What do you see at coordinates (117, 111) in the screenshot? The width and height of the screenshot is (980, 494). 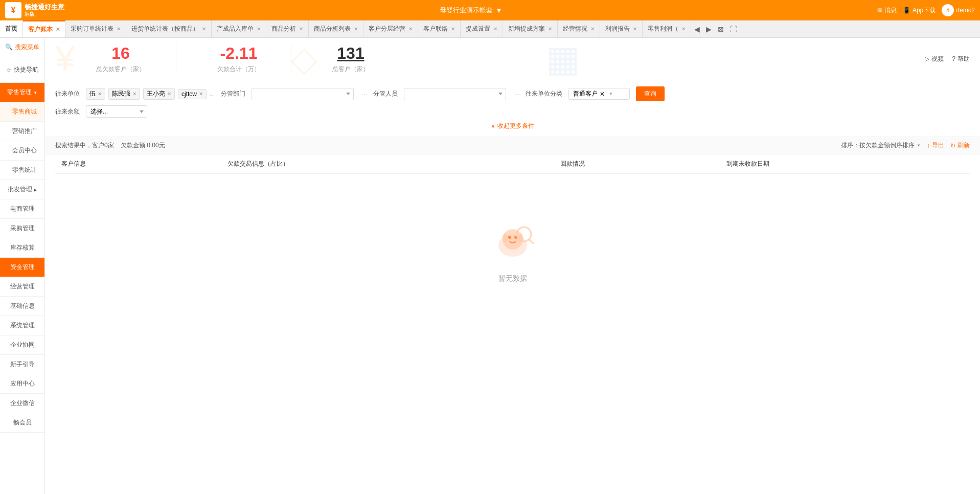 I see `balance-select: 选择...` at bounding box center [117, 111].